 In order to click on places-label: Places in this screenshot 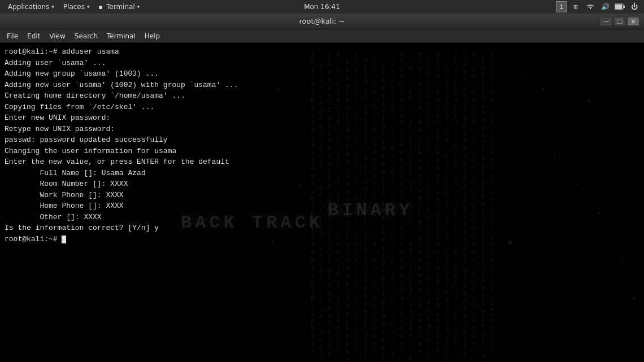, I will do `click(74, 7)`.